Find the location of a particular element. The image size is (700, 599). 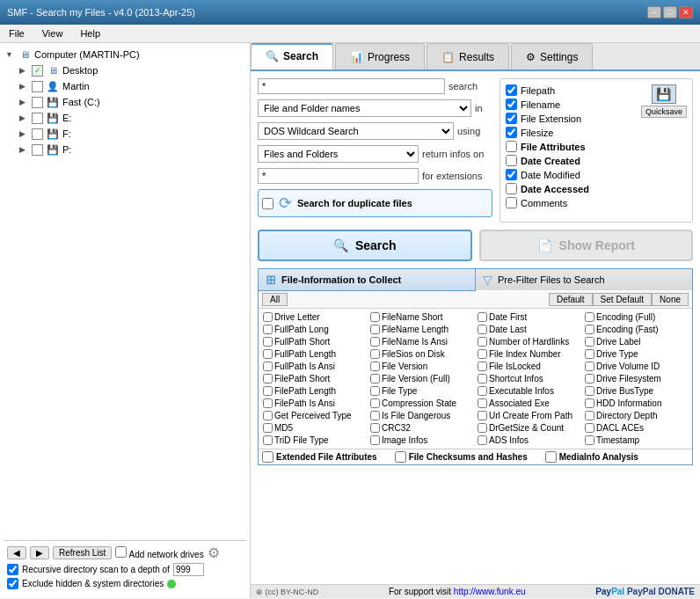

tree-item-p: ▶ 💾 P: is located at coordinates (132, 150).